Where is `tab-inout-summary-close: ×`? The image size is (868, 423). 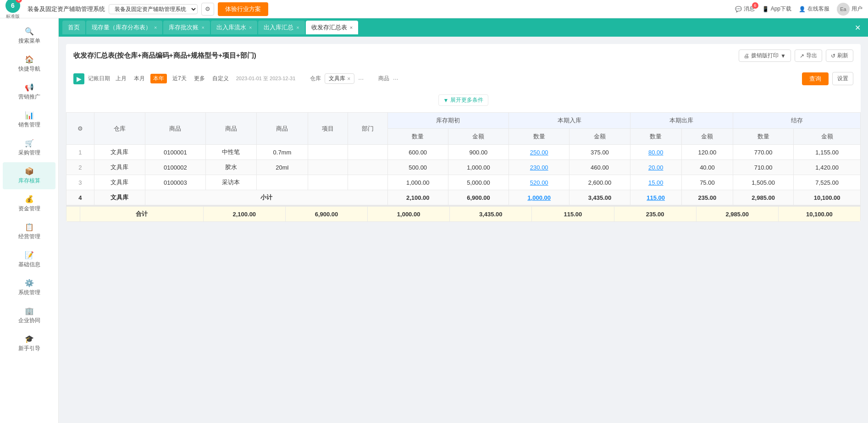 tab-inout-summary-close: × is located at coordinates (298, 27).